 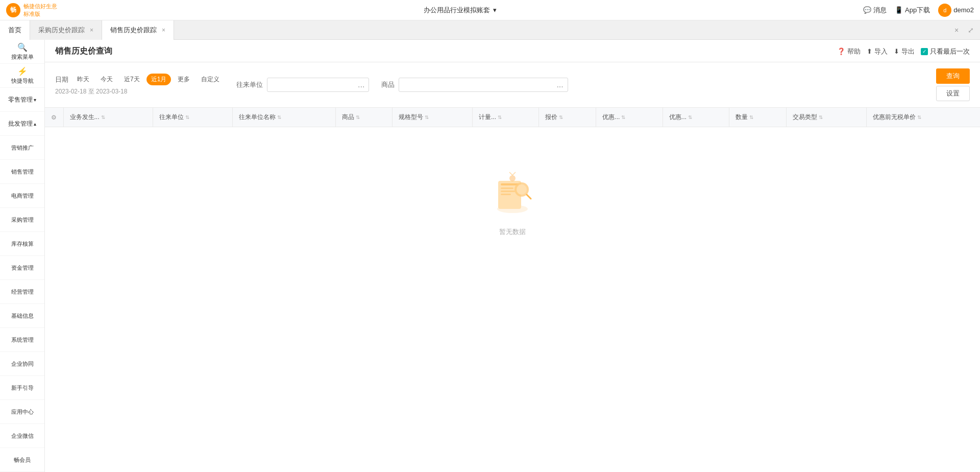 I want to click on sidebar-item-basic-info: 基础信息, so click(x=22, y=316).